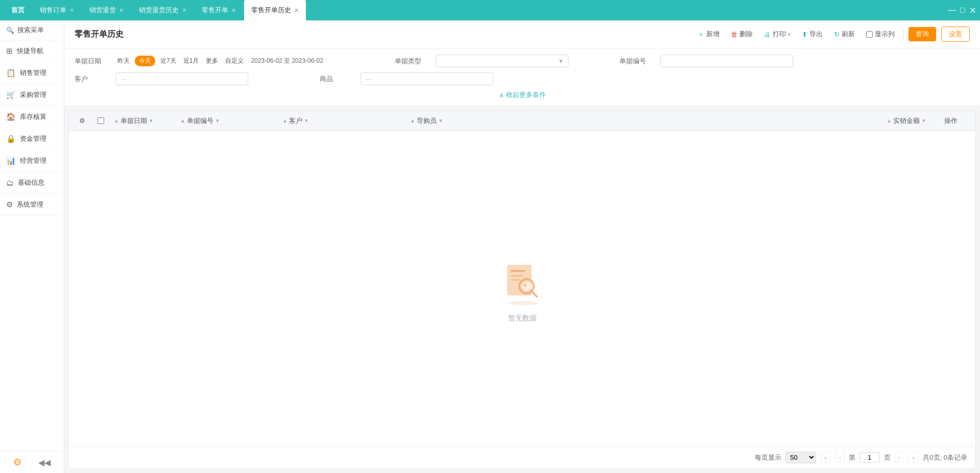 The image size is (980, 473). Describe the element at coordinates (709, 34) in the screenshot. I see `add-button: ＋ 新增` at that location.